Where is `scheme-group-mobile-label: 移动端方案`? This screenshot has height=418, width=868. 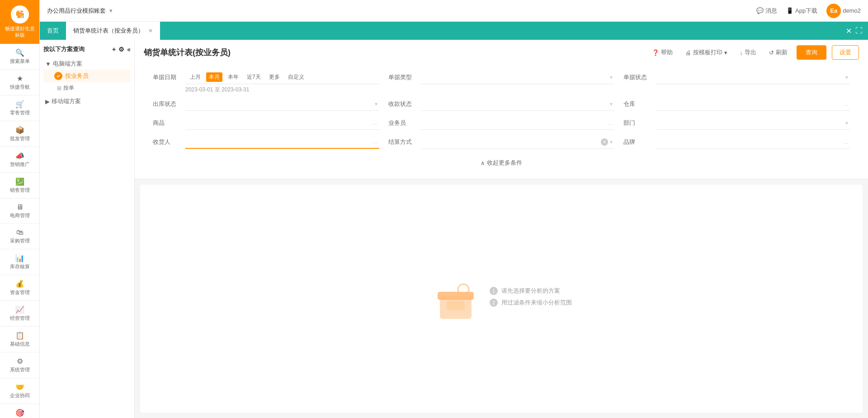 scheme-group-mobile-label: 移动端方案 is located at coordinates (66, 101).